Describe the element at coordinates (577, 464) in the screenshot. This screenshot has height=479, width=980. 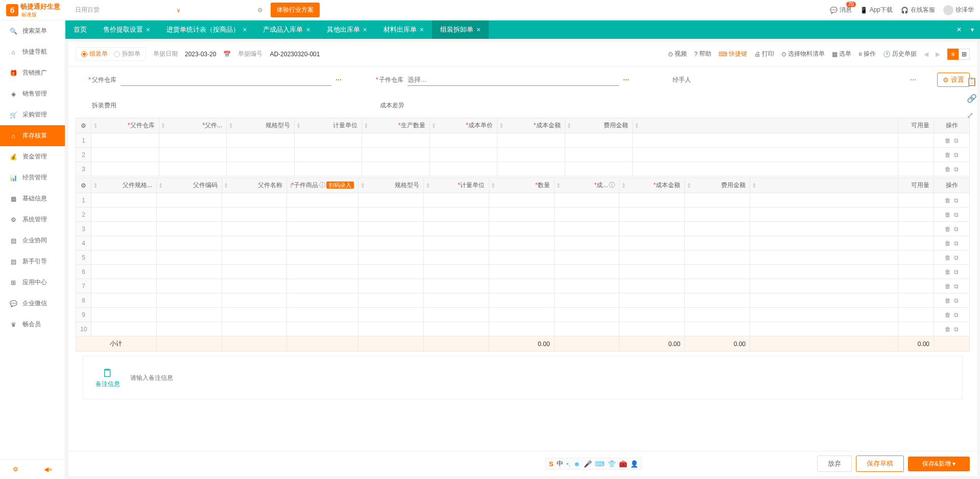
I see `ime-emoji-icon: ☻` at that location.